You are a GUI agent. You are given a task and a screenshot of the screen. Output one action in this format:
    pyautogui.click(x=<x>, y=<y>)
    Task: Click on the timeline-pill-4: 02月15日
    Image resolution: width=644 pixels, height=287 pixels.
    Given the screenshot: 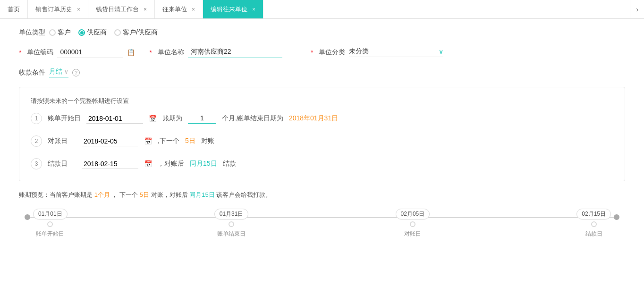 What is the action you would take?
    pyautogui.click(x=594, y=214)
    